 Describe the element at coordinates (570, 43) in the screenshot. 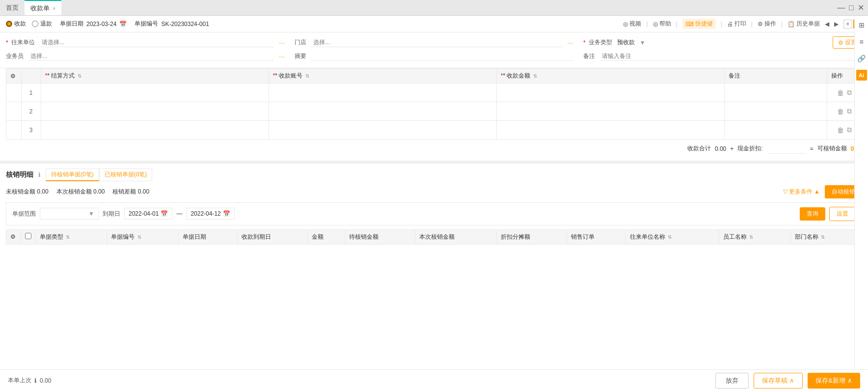

I see `shop-more-btn: ···` at that location.